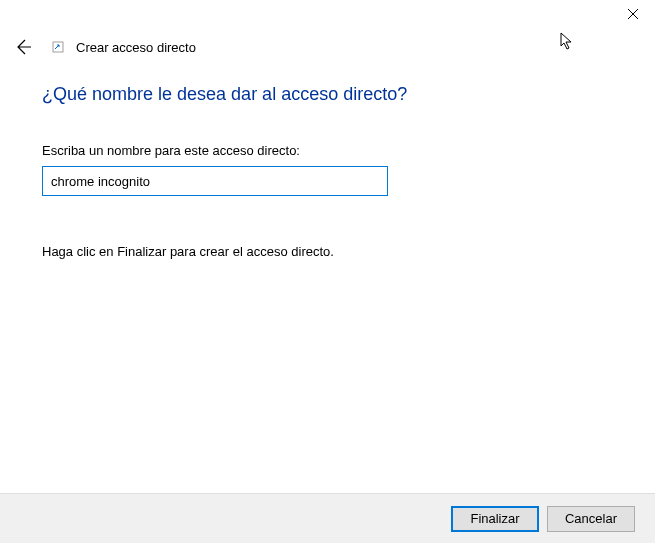  I want to click on wizard-title: Crear acceso directo, so click(136, 48).